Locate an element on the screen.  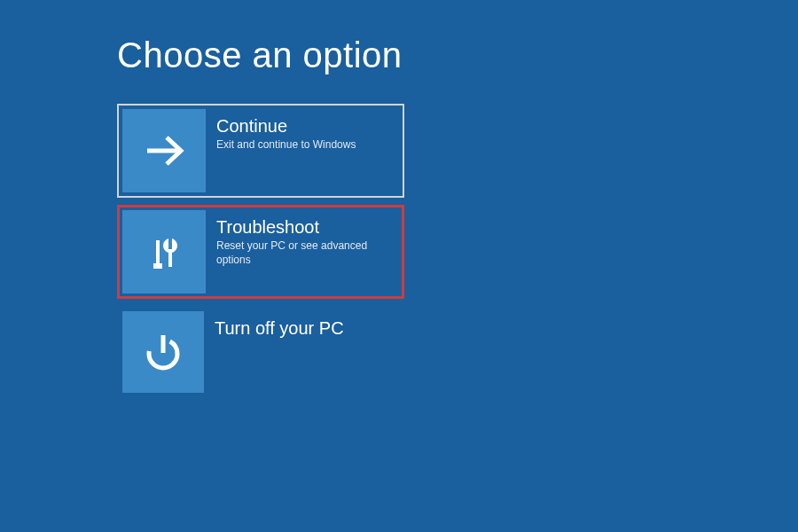
page-title: Choose an option is located at coordinates (458, 55).